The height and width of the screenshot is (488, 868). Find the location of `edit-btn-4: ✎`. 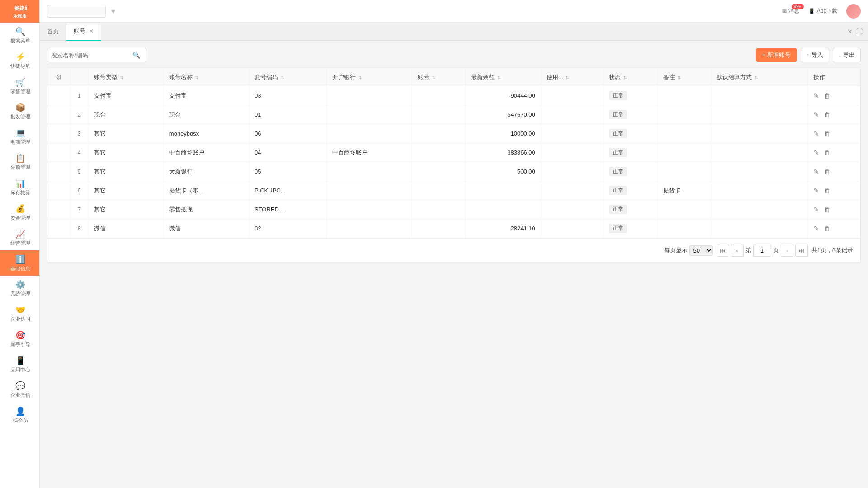

edit-btn-4: ✎ is located at coordinates (816, 172).